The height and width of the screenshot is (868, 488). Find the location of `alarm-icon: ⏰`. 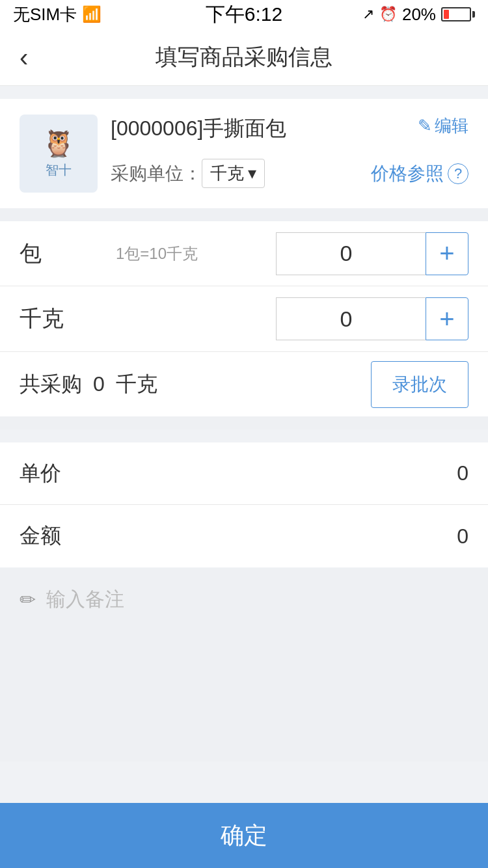

alarm-icon: ⏰ is located at coordinates (388, 14).